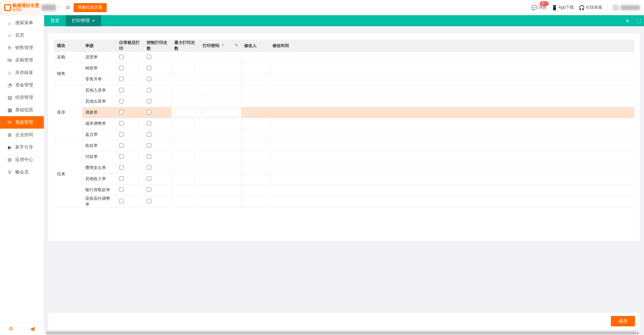 The image size is (644, 335). What do you see at coordinates (99, 124) in the screenshot?
I see `cell-doc: 成本调整单` at bounding box center [99, 124].